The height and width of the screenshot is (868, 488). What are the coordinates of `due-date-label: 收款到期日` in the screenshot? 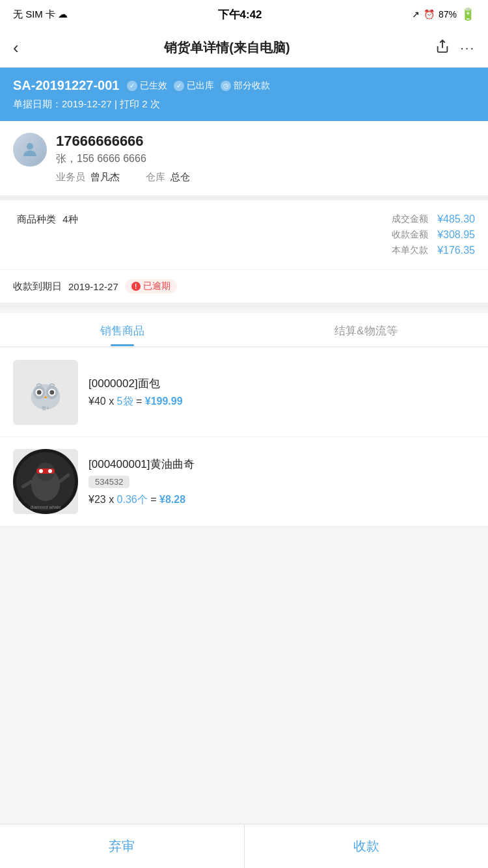 It's located at (38, 286).